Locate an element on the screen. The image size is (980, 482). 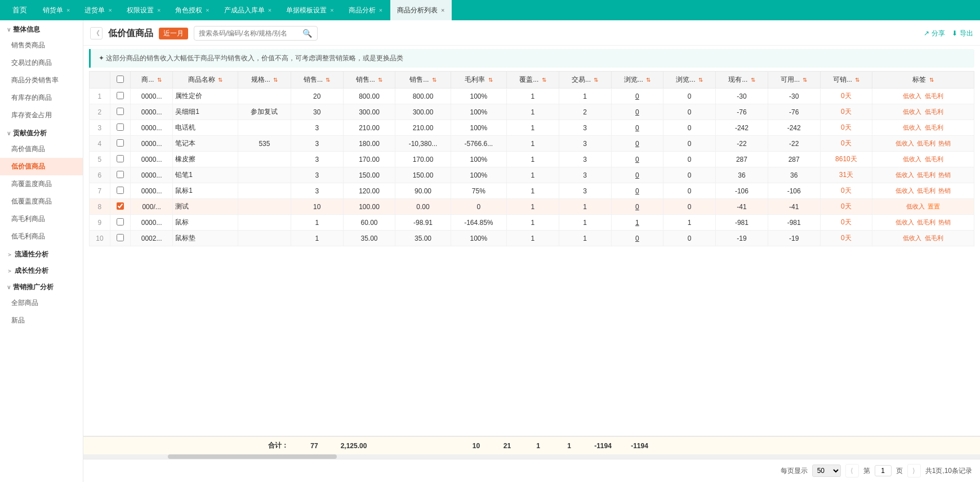
col-trade: 交易... ⇅ is located at coordinates (585, 80).